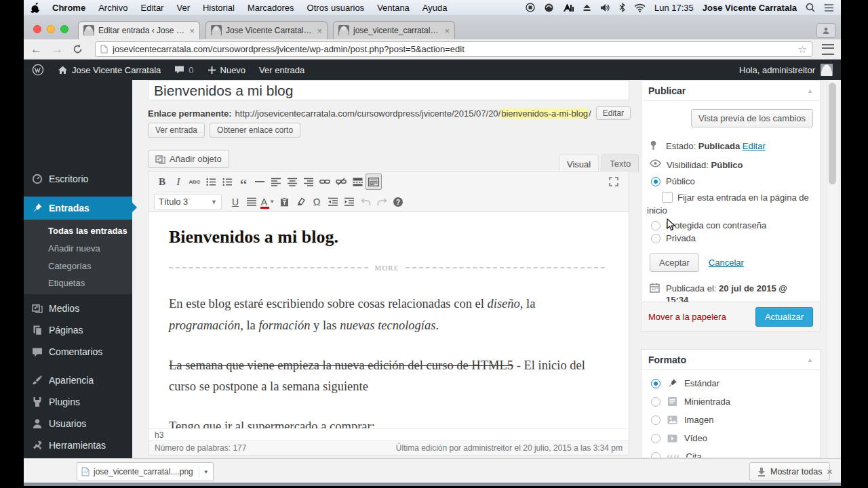 The width and height of the screenshot is (868, 488). What do you see at coordinates (78, 330) in the screenshot?
I see `sidebar-item-paginas: Páginas` at bounding box center [78, 330].